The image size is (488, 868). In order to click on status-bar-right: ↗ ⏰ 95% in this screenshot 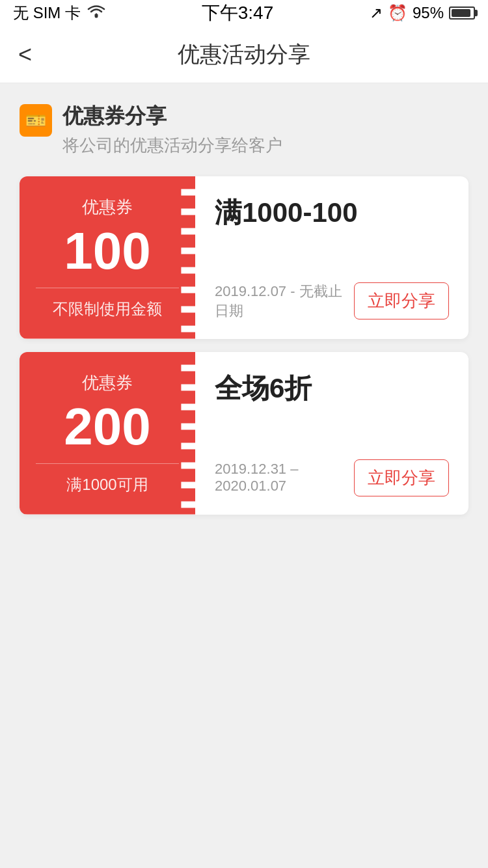, I will do `click(422, 13)`.